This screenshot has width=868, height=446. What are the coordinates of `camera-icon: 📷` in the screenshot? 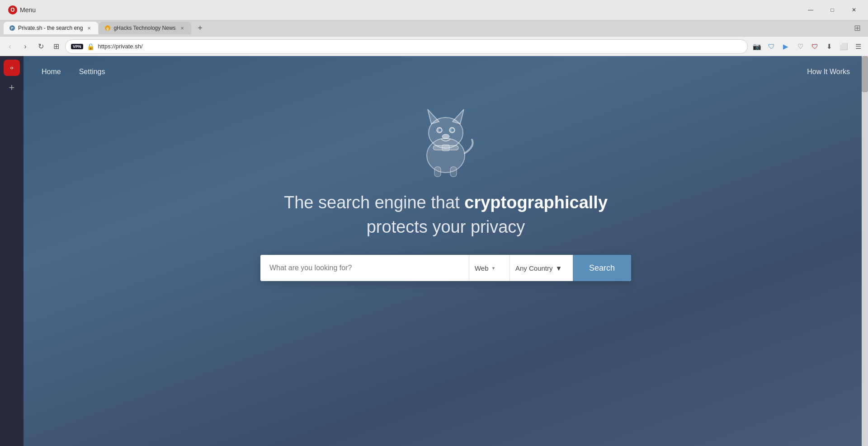 It's located at (757, 47).